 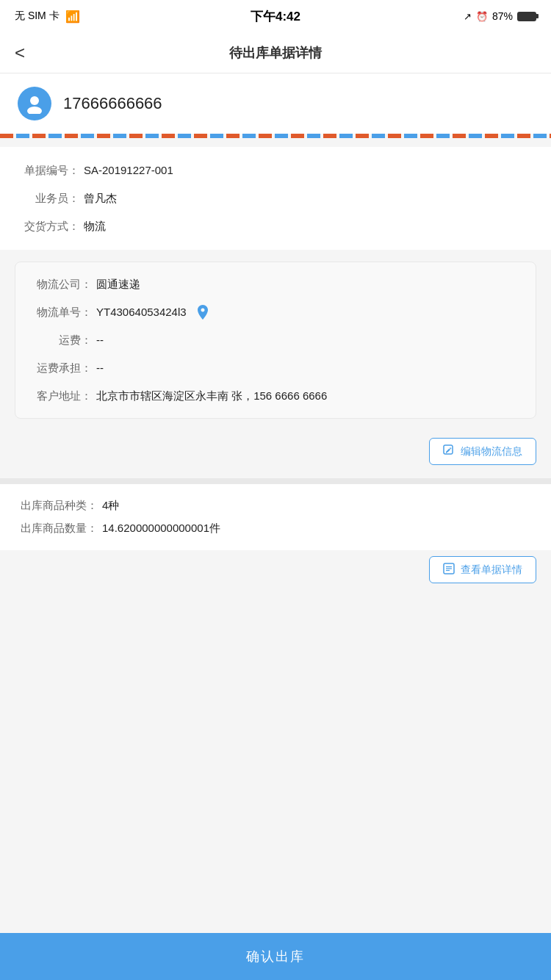 I want to click on sales-person-label: 业务员：, so click(x=50, y=198).